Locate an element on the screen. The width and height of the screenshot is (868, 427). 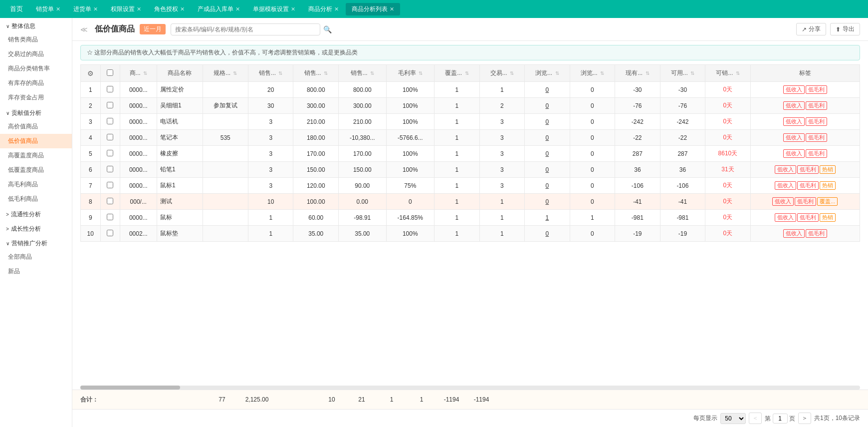
sidebar-item-stock-capital: 库存资金占用 is located at coordinates (36, 98).